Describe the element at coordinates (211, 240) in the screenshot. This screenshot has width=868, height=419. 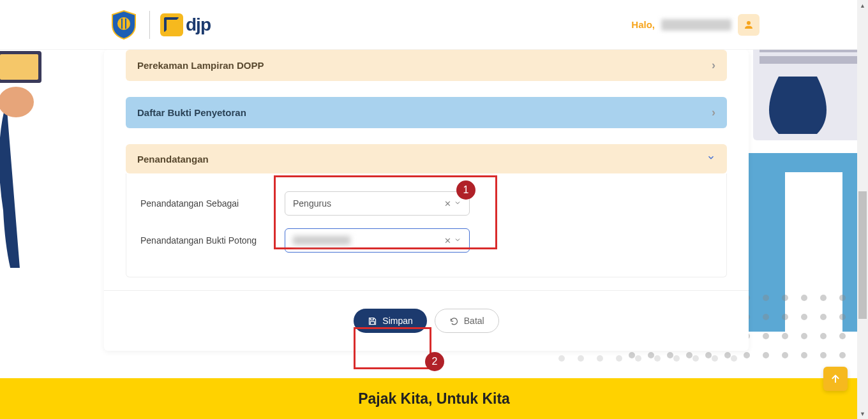
I see `label-penandatangan-bukti-potong: Penandatangan Bukti Potong` at that location.